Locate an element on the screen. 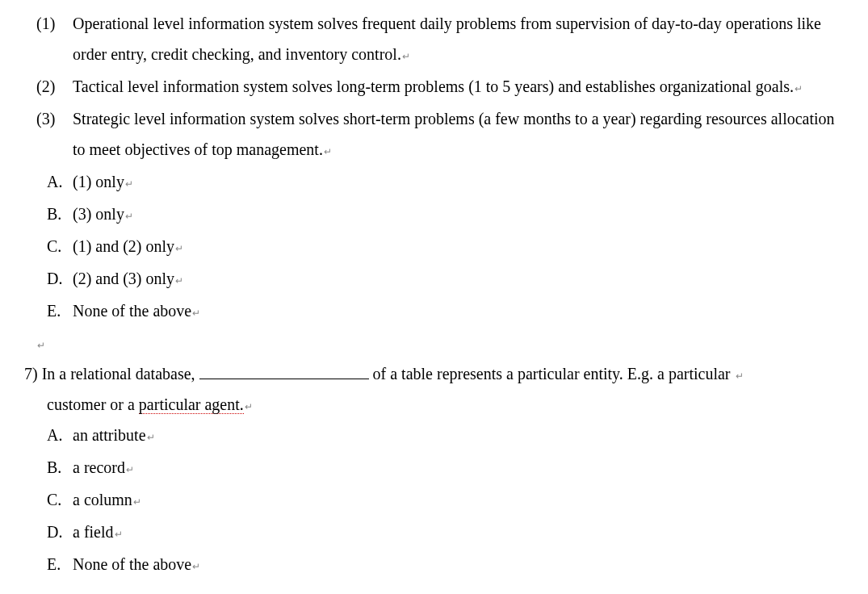 This screenshot has width=868, height=594. option-content: (2) and (3) only is located at coordinates (124, 278).